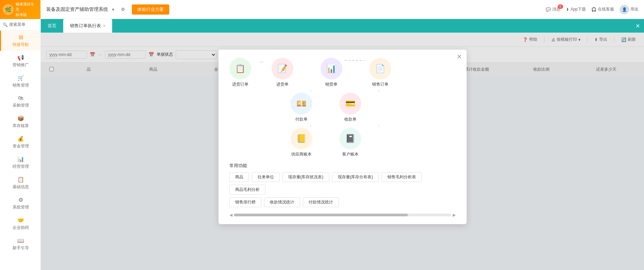 This screenshot has width=644, height=270. Describe the element at coordinates (311, 125) in the screenshot. I see `down-arrow-supplier: ↓` at that location.